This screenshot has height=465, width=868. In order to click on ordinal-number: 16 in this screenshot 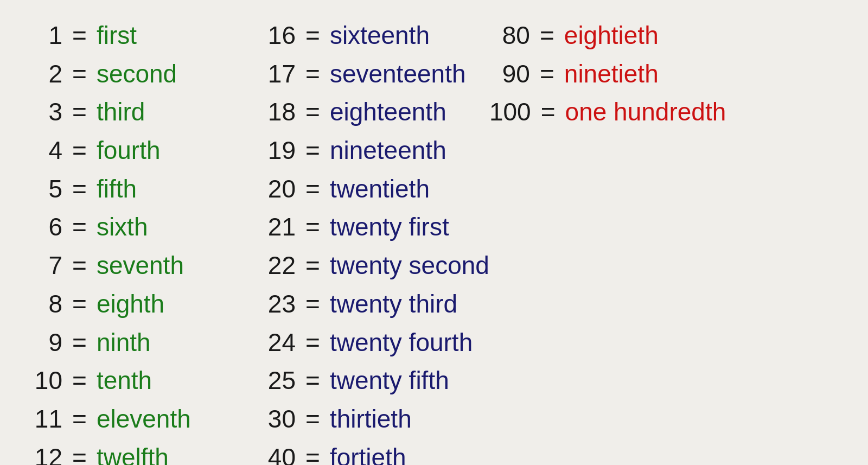, I will do `click(276, 36)`.